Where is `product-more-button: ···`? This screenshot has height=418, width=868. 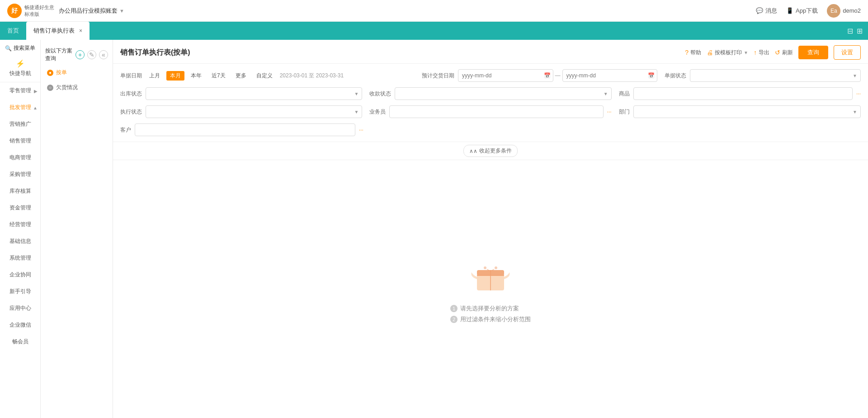
product-more-button: ··· is located at coordinates (859, 94).